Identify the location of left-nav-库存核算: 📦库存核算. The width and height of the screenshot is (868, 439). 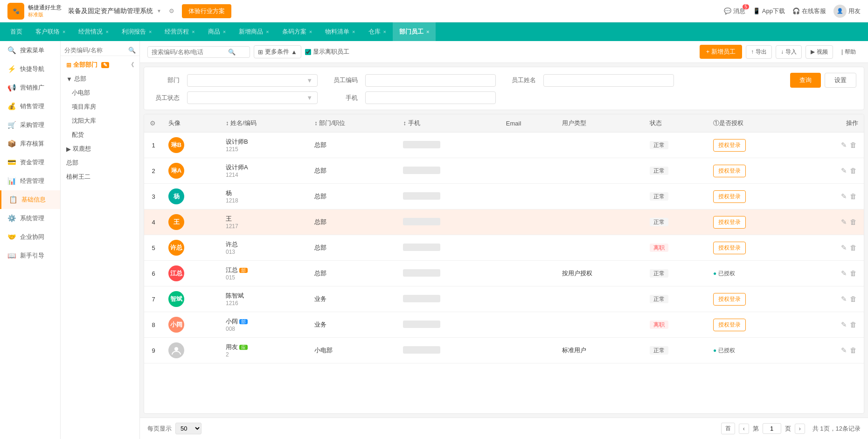
(30, 144).